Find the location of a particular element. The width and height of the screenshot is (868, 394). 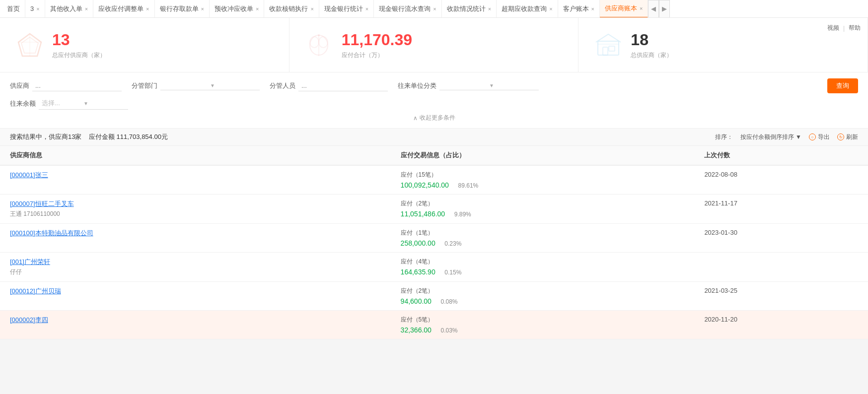

top-right-links: 视频 | 帮助 is located at coordinates (844, 28).